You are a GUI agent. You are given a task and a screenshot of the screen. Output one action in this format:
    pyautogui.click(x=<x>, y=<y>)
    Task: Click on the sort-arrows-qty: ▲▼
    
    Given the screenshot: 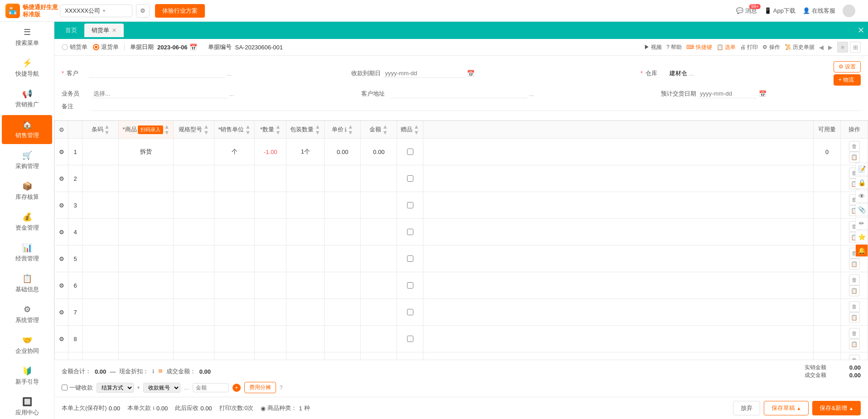 What is the action you would take?
    pyautogui.click(x=278, y=130)
    